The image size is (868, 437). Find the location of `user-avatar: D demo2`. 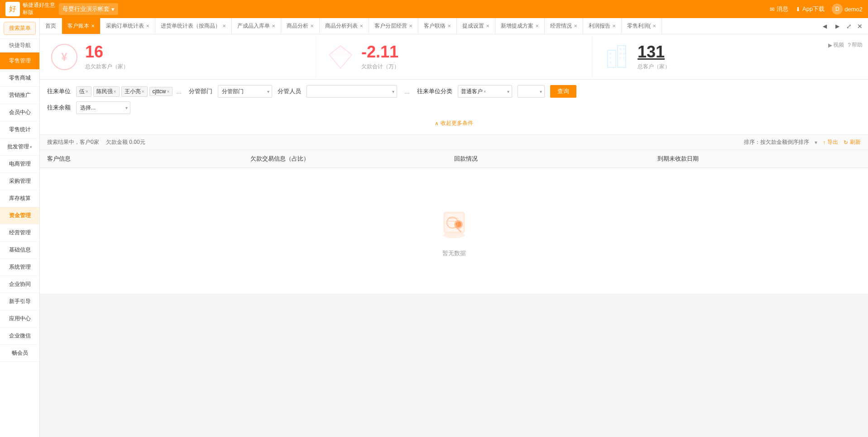

user-avatar: D demo2 is located at coordinates (847, 9).